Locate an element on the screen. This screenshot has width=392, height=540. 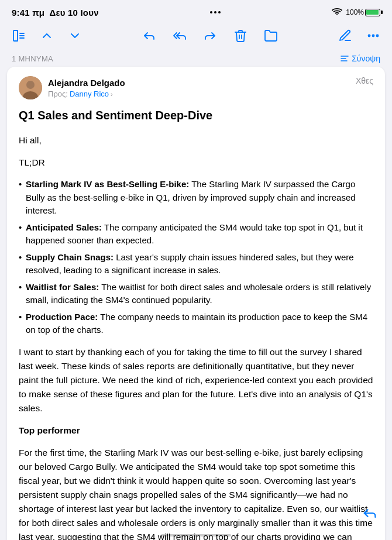
compose-button is located at coordinates (345, 36).